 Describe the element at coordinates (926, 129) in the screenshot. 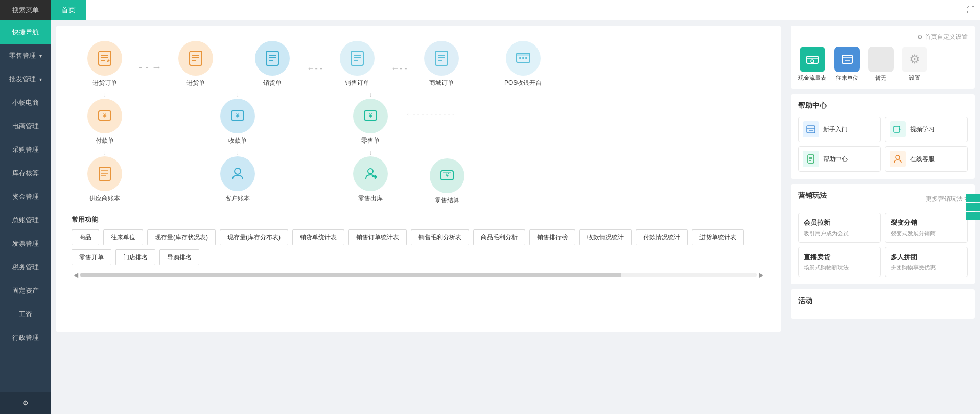

I see `help-item-video: 视频学习` at that location.